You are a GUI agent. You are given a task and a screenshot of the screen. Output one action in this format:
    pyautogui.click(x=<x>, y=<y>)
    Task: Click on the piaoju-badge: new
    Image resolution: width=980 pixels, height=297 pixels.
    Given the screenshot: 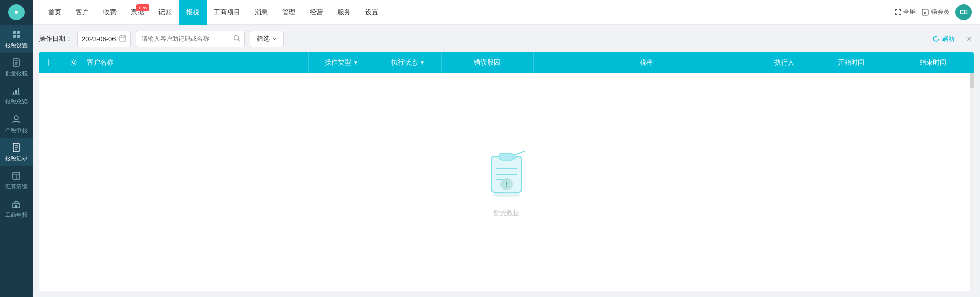 What is the action you would take?
    pyautogui.click(x=143, y=8)
    